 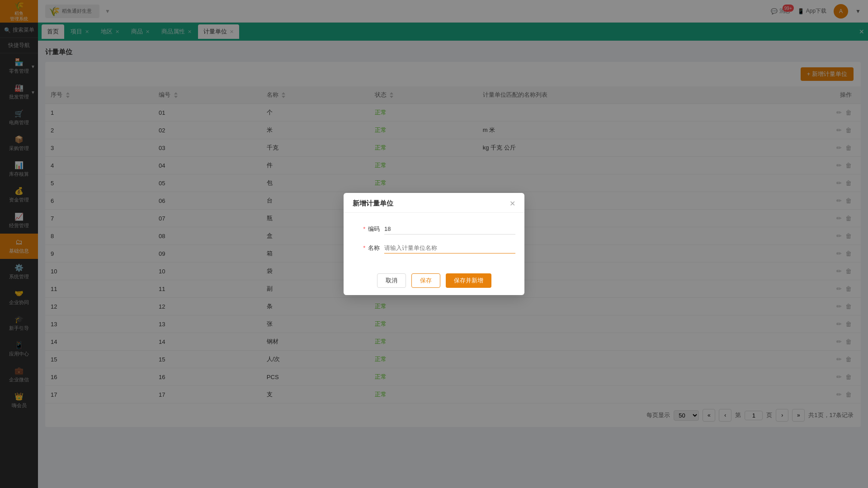 I want to click on modal-header: 新增计量单位 ✕, so click(x=434, y=203).